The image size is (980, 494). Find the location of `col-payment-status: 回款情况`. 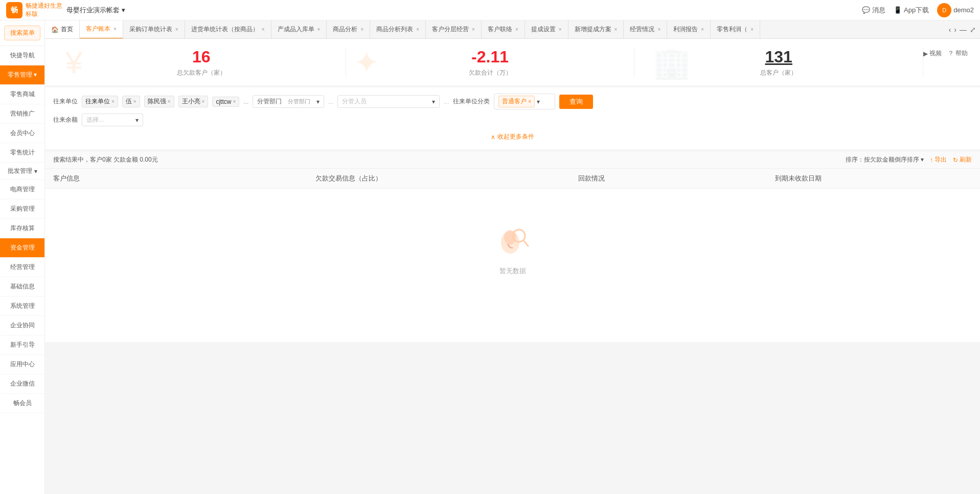

col-payment-status: 回款情况 is located at coordinates (677, 178).